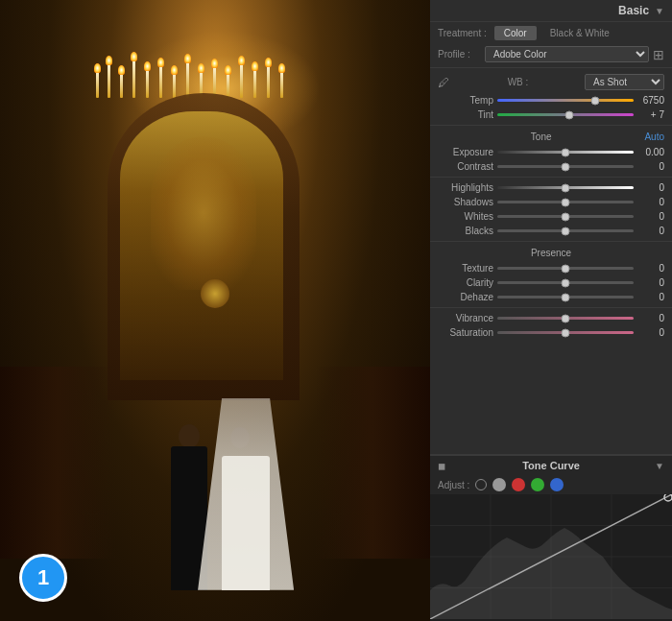 This screenshot has height=621, width=672. Describe the element at coordinates (570, 115) in the screenshot. I see `tint-slider-thumb` at that location.